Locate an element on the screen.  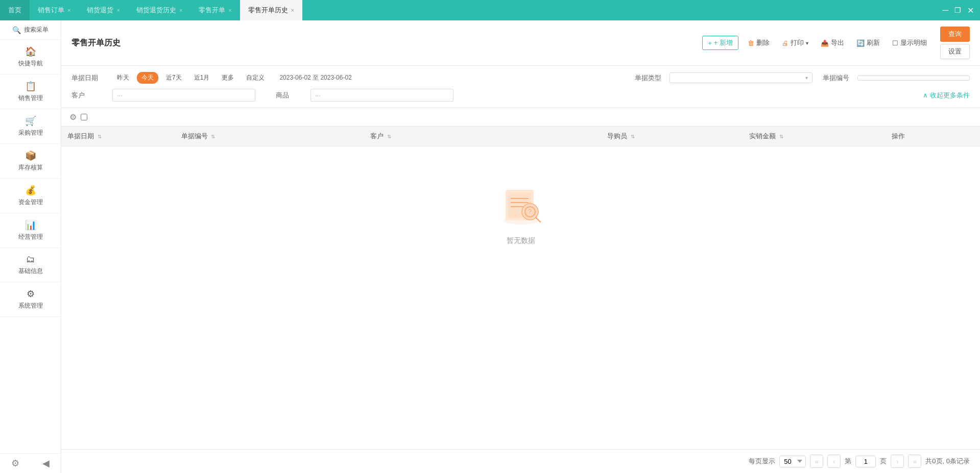
sidebar-item-business: 📊 经营管理 is located at coordinates (31, 231).